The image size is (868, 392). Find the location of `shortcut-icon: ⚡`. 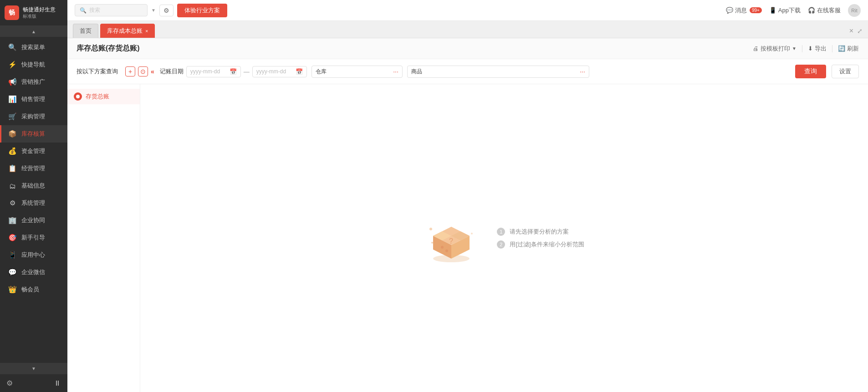

shortcut-icon: ⚡ is located at coordinates (12, 65).